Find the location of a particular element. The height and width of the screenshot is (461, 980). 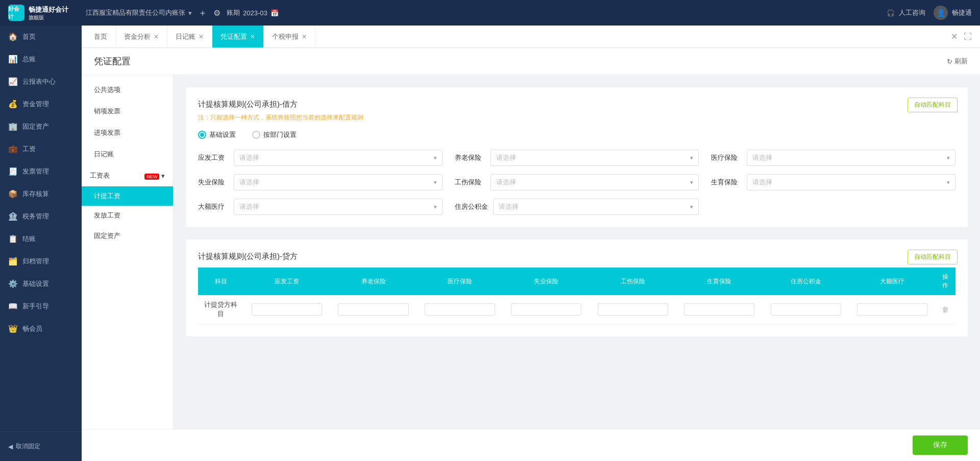

cancel-fixed-button: ◀ 取消固定 is located at coordinates (41, 446).